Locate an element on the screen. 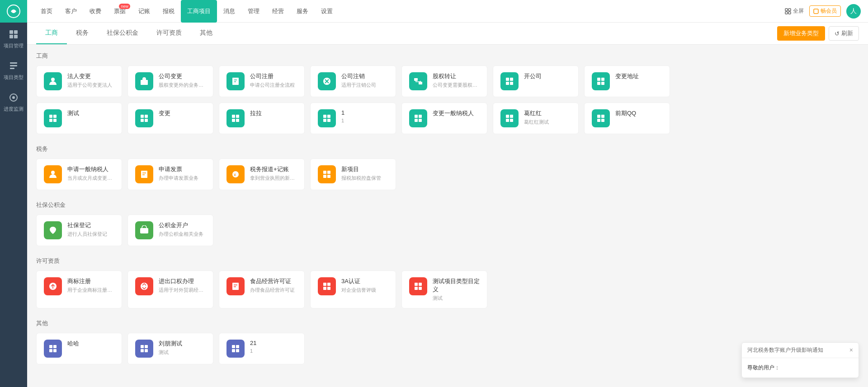 Image resolution: width=868 pixels, height=387 pixels. card-trademark: 商标注册 用于企业商标注册服务 is located at coordinates (79, 289).